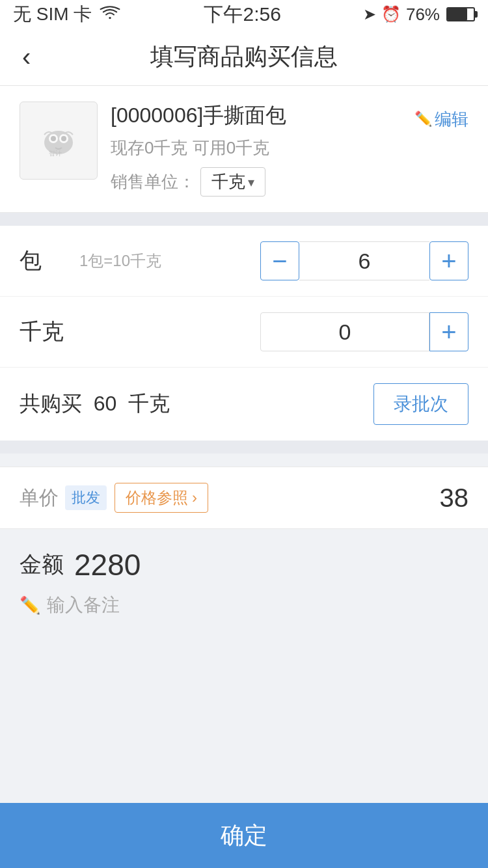  What do you see at coordinates (364, 261) in the screenshot?
I see `package-quantity-input` at bounding box center [364, 261].